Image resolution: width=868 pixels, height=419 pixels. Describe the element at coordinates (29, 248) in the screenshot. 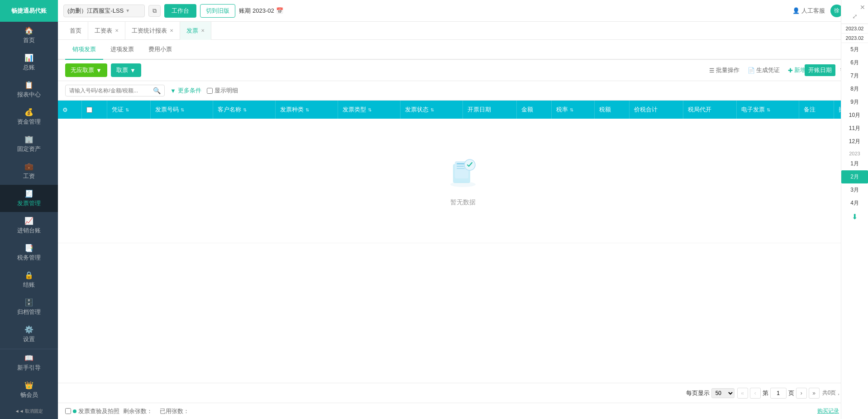

I see `tax-icon: 📑` at that location.